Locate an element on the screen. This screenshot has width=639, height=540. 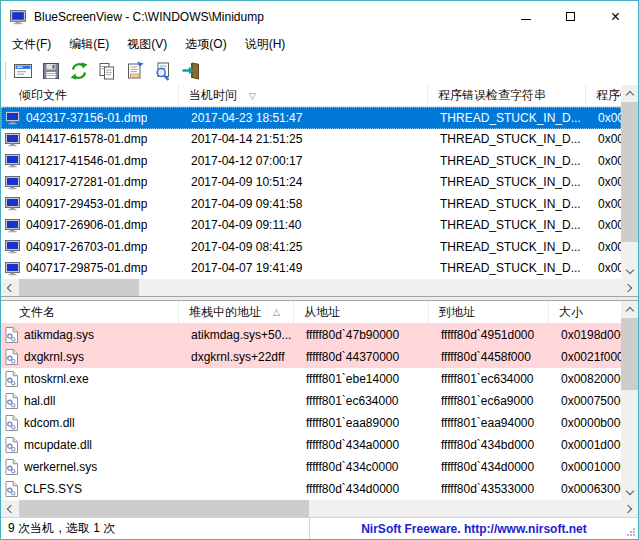
refresh-button is located at coordinates (78, 72).